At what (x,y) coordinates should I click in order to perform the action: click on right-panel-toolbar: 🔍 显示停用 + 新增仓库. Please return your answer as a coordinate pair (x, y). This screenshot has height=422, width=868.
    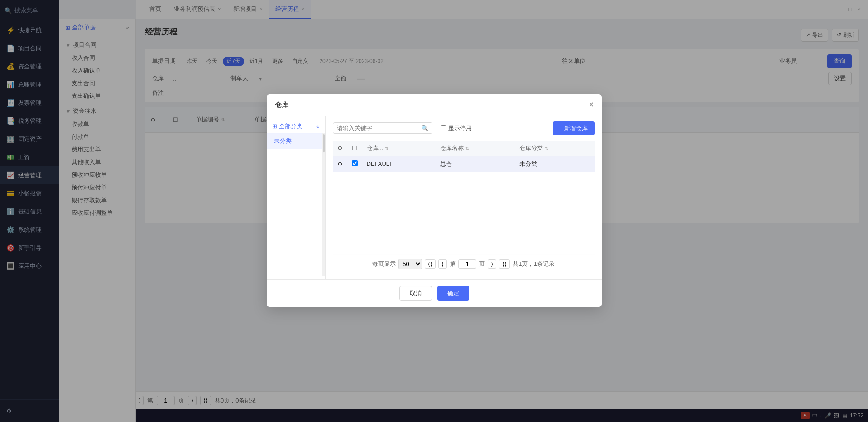
    Looking at the image, I should click on (464, 128).